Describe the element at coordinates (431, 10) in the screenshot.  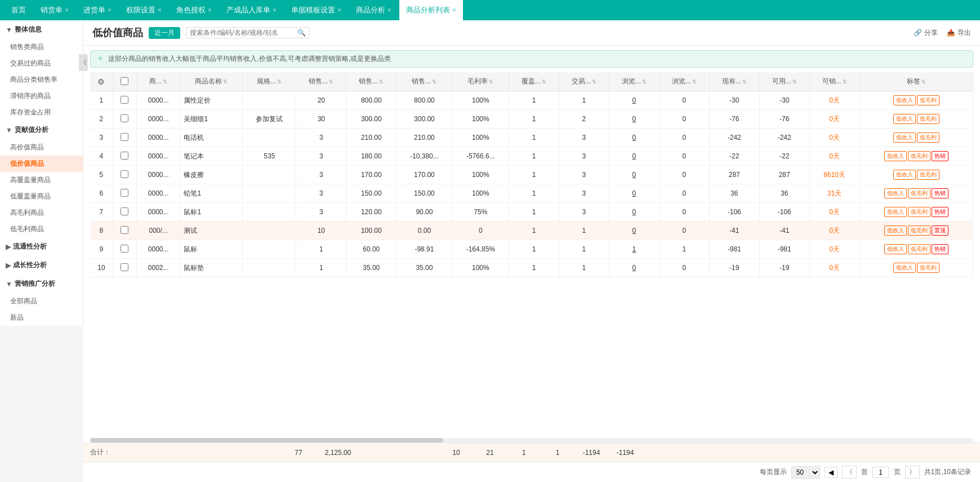
I see `nav-item-商品分析列表: 商品分析列表×` at that location.